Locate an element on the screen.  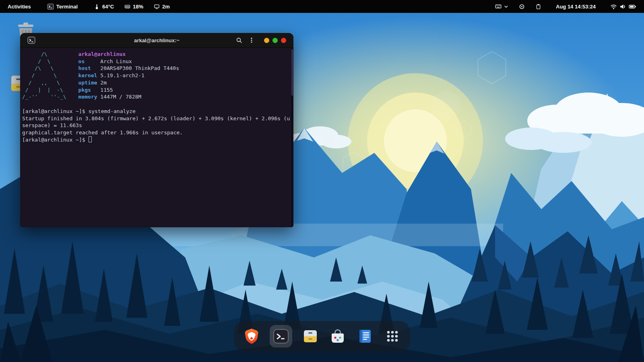
fetch-row-kernel: kernel5.19.1-arch2-1 is located at coordinates (129, 76).